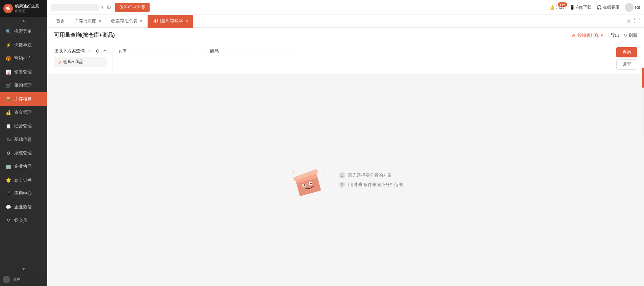  I want to click on page-actions: 🖨 按模板打印 ▾ ↑ 导出 ↻ 刷新, so click(604, 35).